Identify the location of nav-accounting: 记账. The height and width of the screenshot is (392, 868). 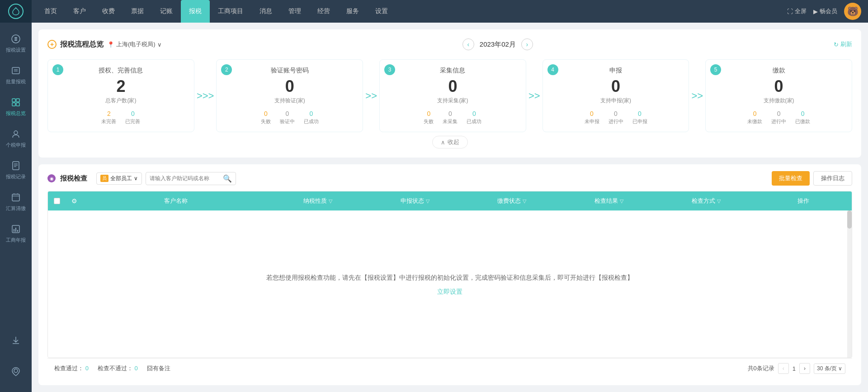
(166, 11).